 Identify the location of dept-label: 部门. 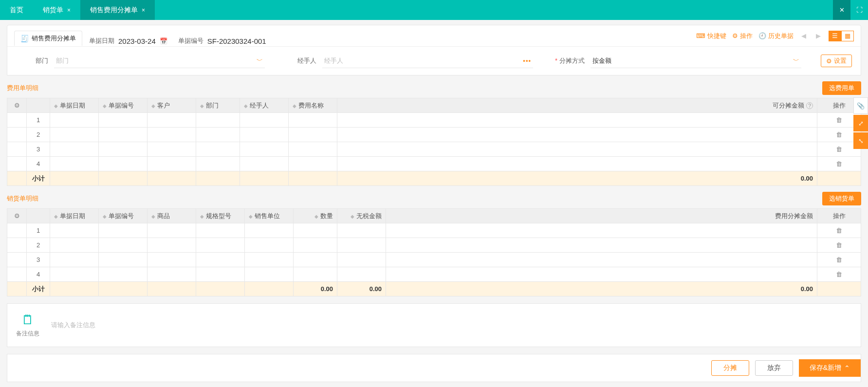
(35, 61).